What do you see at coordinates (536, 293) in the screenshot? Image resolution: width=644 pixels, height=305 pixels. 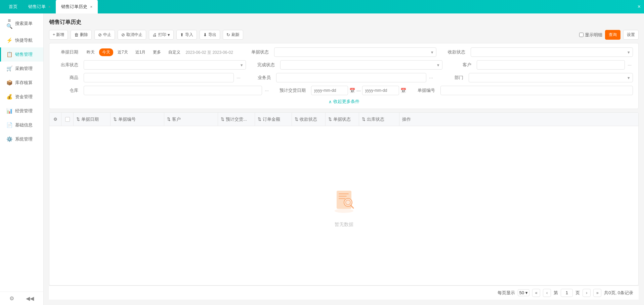 I see `first-page-btn: «` at bounding box center [536, 293].